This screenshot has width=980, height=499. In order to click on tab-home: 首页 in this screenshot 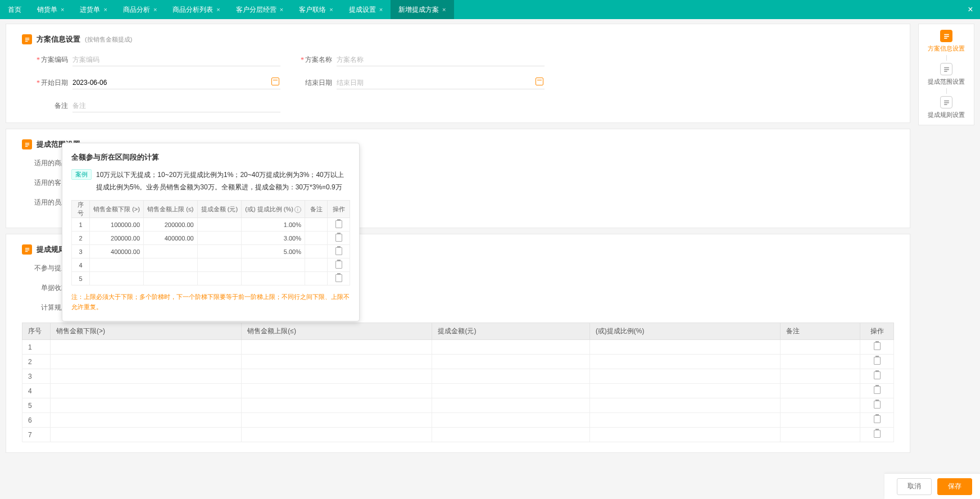, I will do `click(15, 10)`.